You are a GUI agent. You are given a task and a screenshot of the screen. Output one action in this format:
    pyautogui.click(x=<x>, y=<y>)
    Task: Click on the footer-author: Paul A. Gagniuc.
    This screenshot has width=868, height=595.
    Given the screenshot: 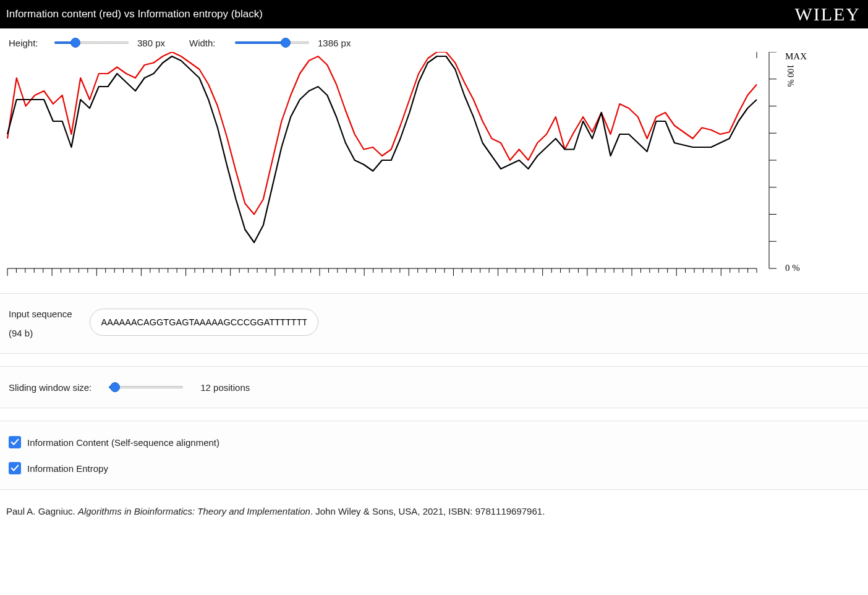 What is the action you would take?
    pyautogui.click(x=42, y=511)
    